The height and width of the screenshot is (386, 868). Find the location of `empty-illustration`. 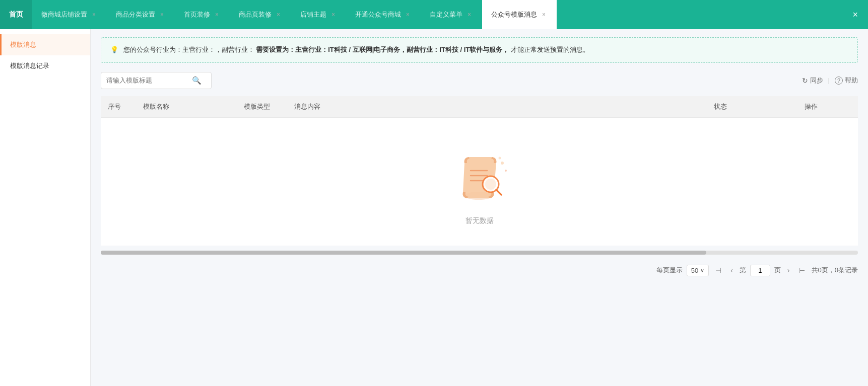

empty-illustration is located at coordinates (480, 178).